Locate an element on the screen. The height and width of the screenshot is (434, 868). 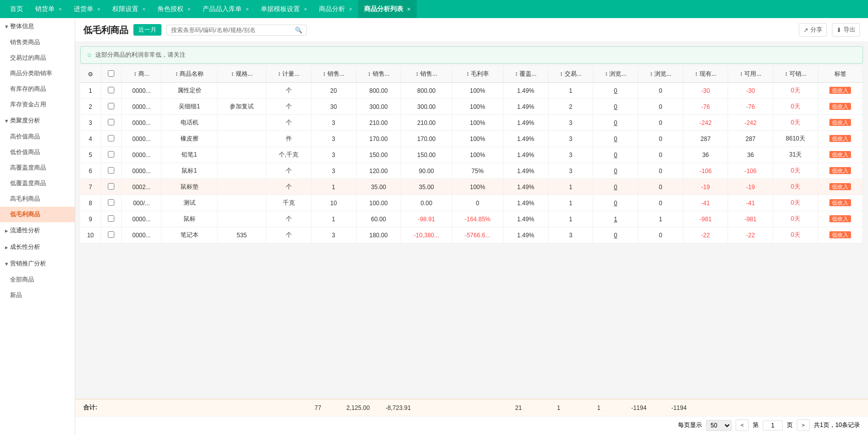
nav-template-close: × is located at coordinates (305, 9).